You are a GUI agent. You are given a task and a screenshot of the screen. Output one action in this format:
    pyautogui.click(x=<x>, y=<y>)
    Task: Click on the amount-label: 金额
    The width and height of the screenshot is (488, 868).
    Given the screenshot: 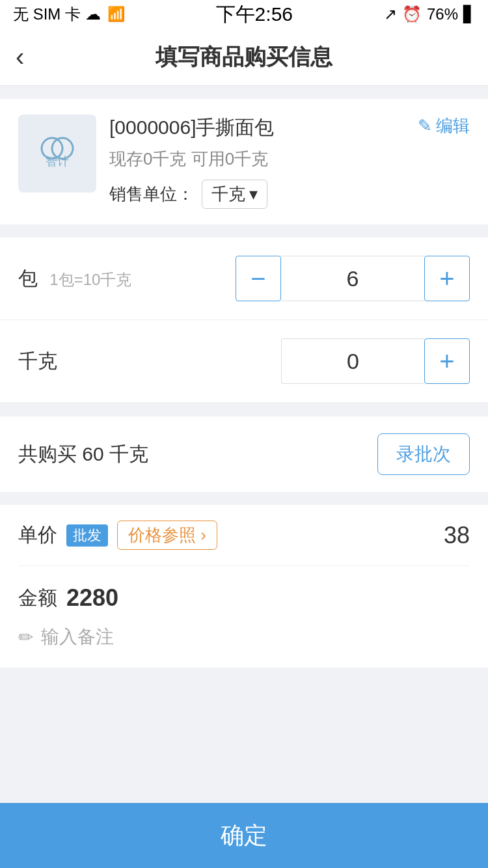 What is the action you would take?
    pyautogui.click(x=38, y=599)
    